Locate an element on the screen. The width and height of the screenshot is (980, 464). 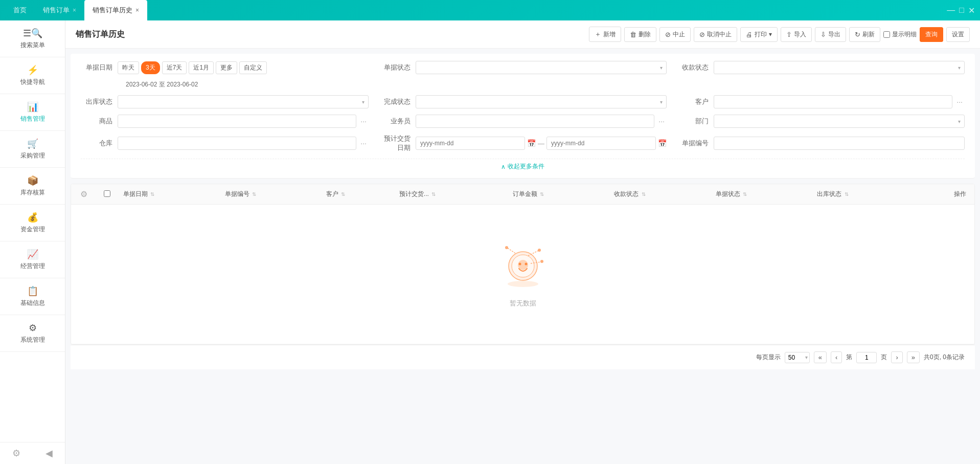
toolbar: ＋ 新增 🗑 删除 ⊘ 中止 ⊘ 取消中止 🖨 打印 is located at coordinates (779, 34).